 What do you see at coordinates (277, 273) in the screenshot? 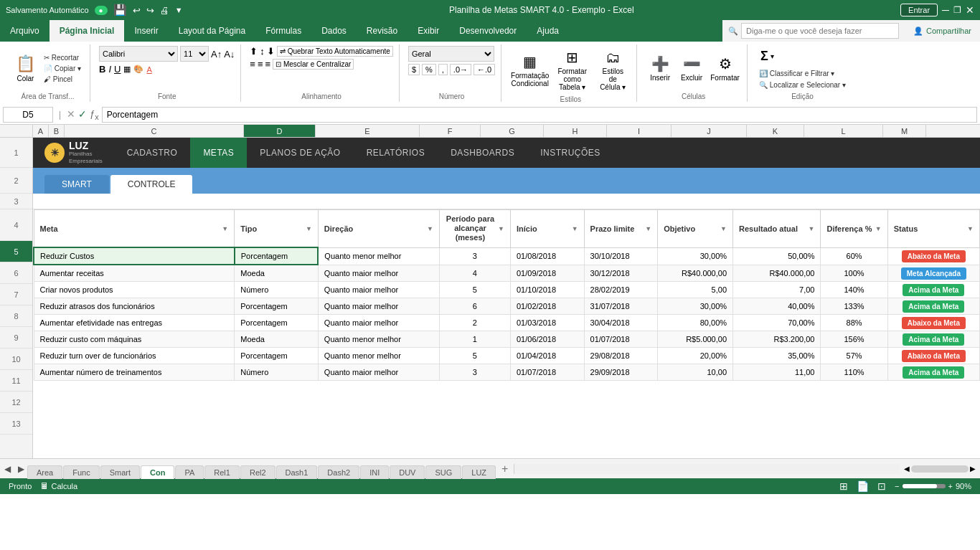
I see `cell-tipo: Moeda` at bounding box center [277, 273].